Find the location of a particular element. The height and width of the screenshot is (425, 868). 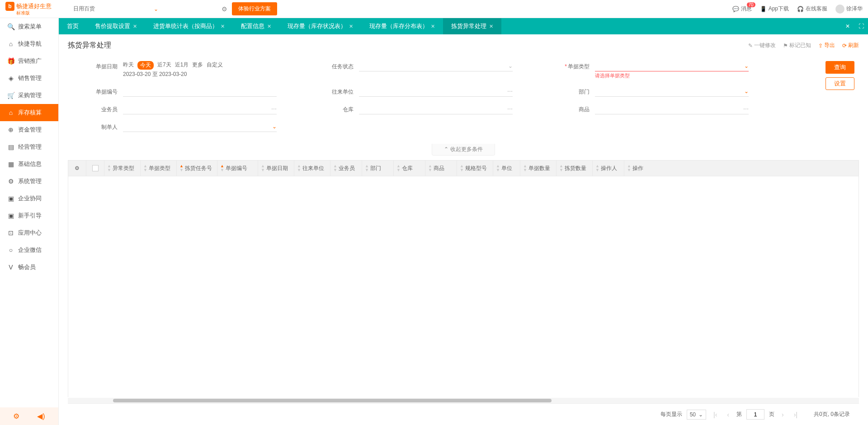

tab: 首页 is located at coordinates (73, 26).